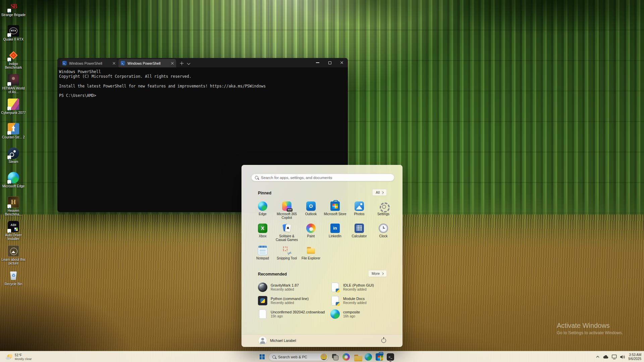  Describe the element at coordinates (203, 81) in the screenshot. I see `terminal-line` at that location.